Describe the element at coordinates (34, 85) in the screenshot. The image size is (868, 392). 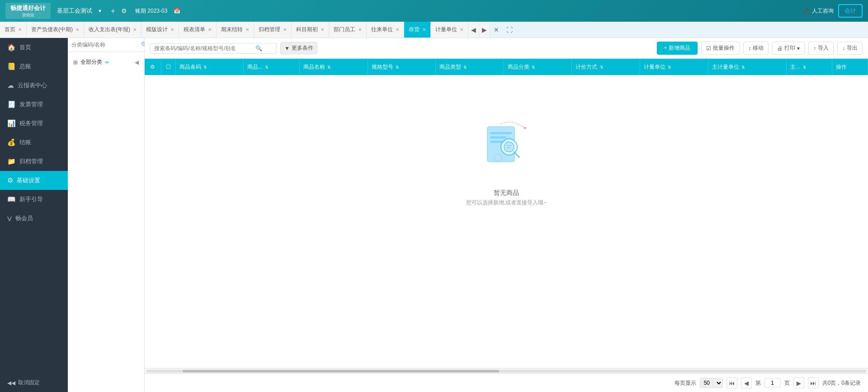
I see `sidebar-item-cloud: ☁ 云报表中心` at that location.